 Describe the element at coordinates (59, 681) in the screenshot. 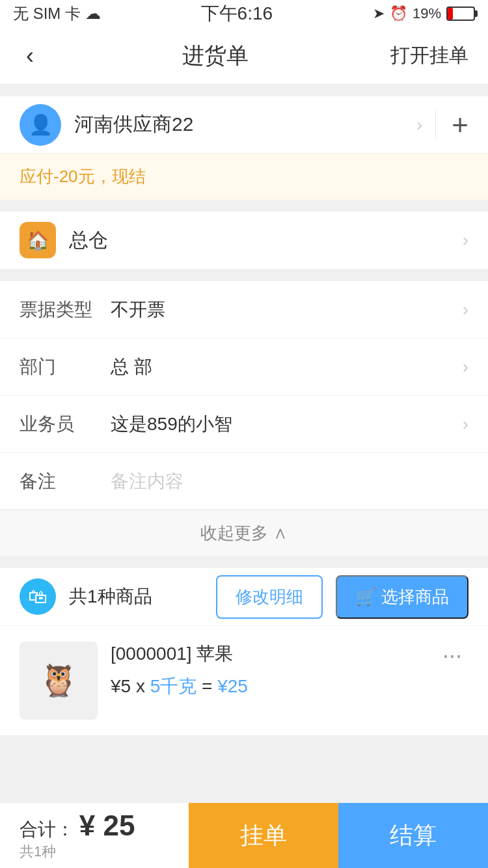

I see `product-thumbnail: 🦉` at that location.